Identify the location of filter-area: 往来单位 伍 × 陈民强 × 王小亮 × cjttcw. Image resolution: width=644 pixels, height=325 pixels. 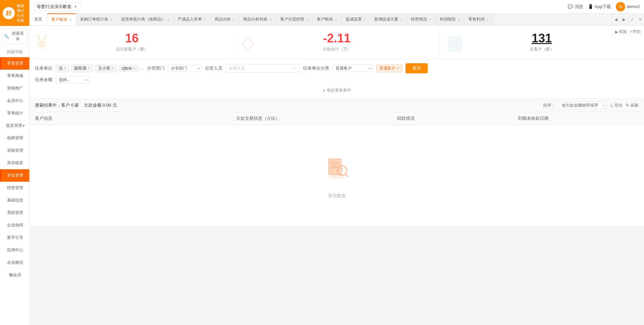
(337, 79).